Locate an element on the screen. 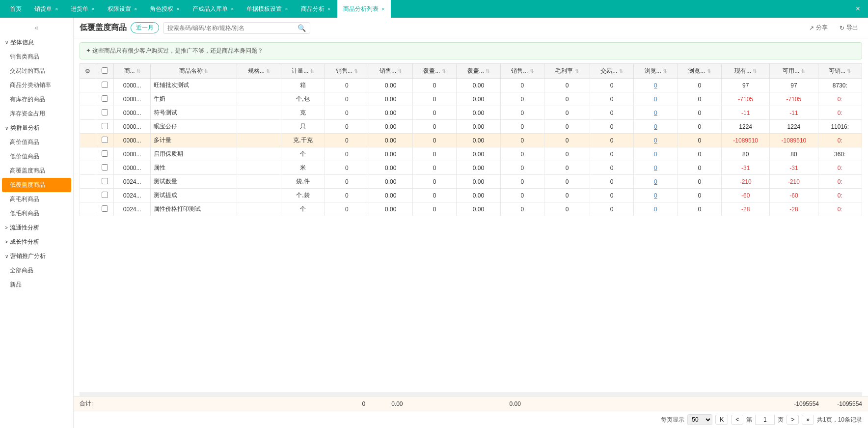 The height and width of the screenshot is (428, 868). nav-role-auth: 角色授权 × is located at coordinates (164, 9).